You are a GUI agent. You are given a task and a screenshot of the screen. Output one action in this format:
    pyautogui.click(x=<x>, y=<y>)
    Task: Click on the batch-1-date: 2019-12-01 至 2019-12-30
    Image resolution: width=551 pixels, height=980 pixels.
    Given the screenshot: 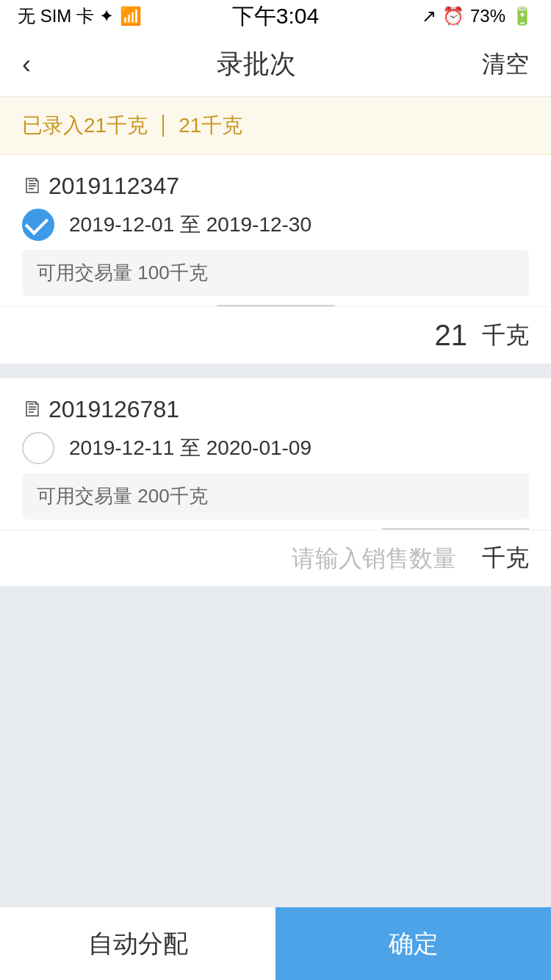 What is the action you would take?
    pyautogui.click(x=190, y=225)
    